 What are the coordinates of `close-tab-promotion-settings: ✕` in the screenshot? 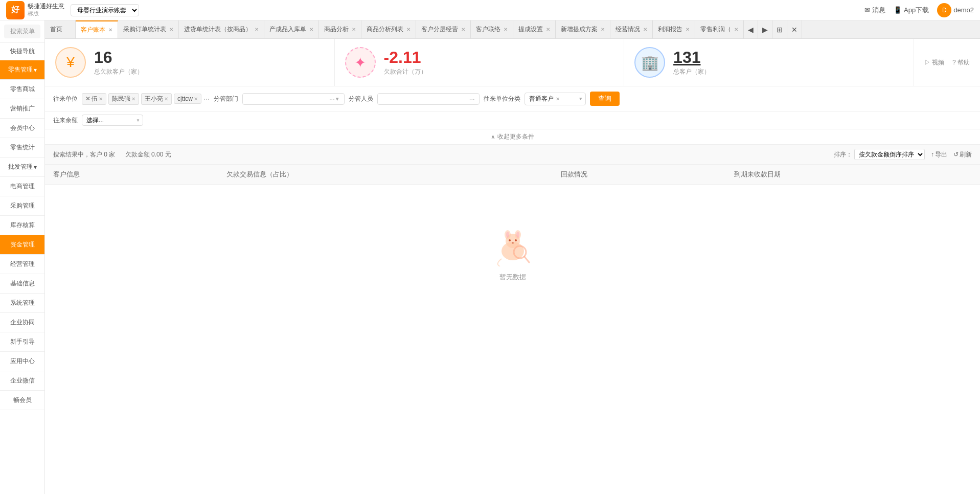 It's located at (548, 30).